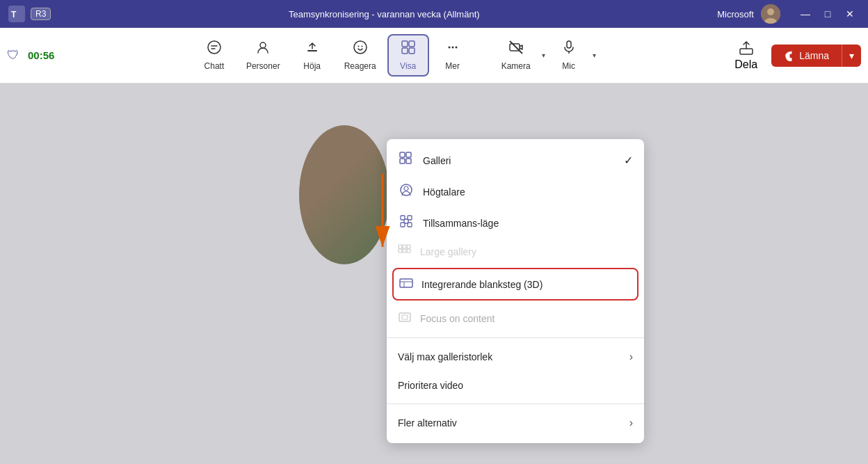  Describe the element at coordinates (405, 319) in the screenshot. I see `focus-icon` at that location.